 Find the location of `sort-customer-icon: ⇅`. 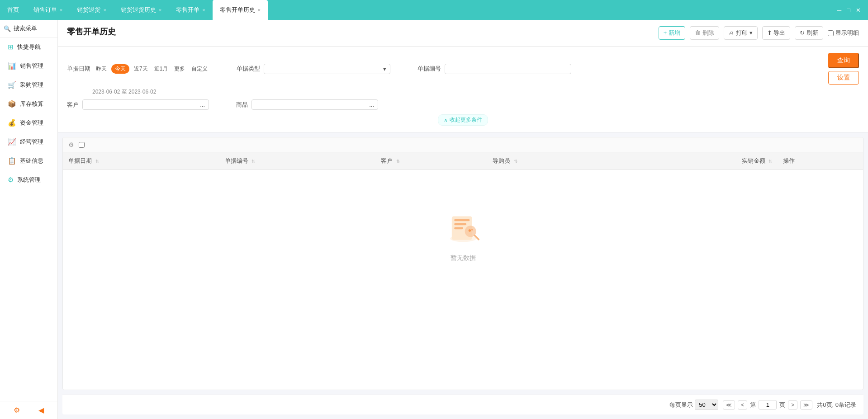

sort-customer-icon: ⇅ is located at coordinates (398, 161).